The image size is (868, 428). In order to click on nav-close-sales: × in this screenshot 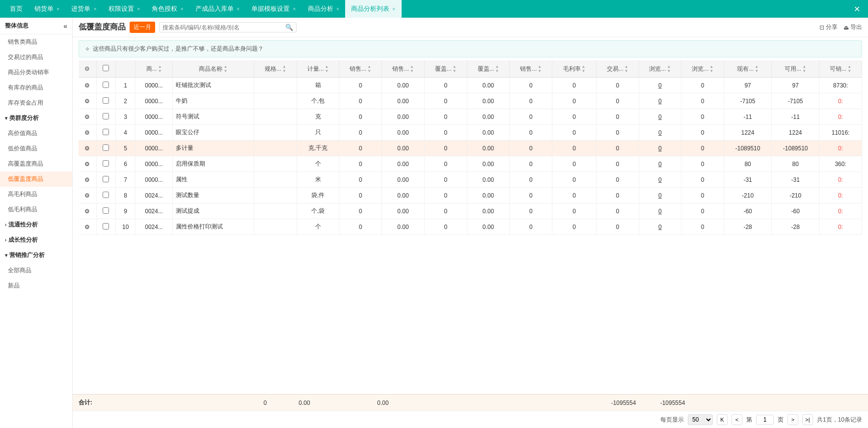, I will do `click(58, 9)`.